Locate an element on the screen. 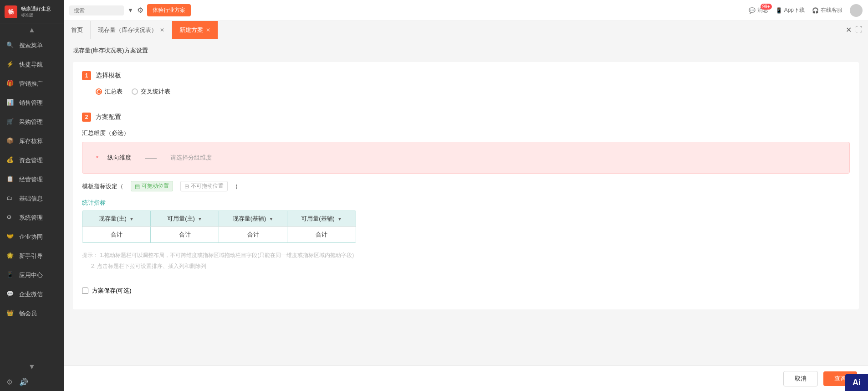 Image resolution: width=868 pixels, height=391 pixels. tab-new-scheme: 新建方案 ✕ is located at coordinates (195, 30).